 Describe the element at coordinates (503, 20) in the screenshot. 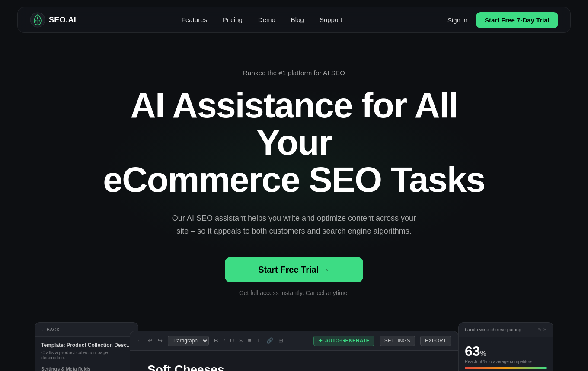

I see `nav-right: Sign in Start Free 7-Day Trial` at that location.